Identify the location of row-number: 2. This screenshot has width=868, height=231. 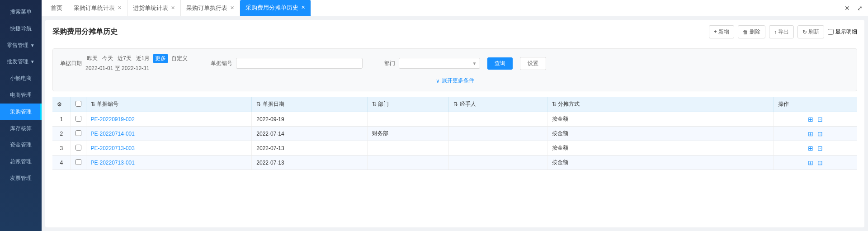
(61, 134).